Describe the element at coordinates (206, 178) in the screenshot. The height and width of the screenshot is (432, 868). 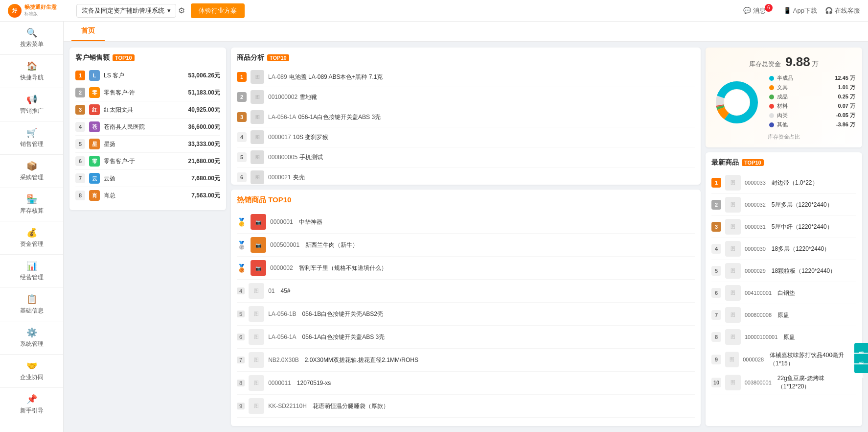
I see `customer-amount: 7,680.00元` at that location.